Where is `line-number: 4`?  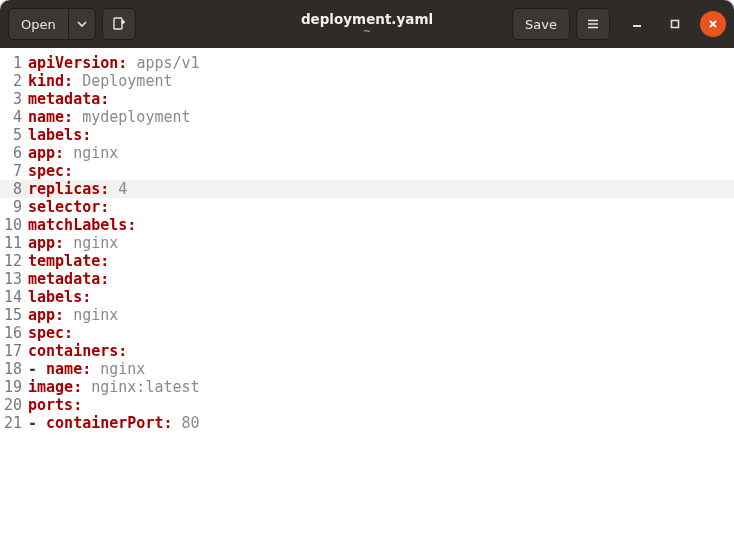 line-number: 4 is located at coordinates (14, 117).